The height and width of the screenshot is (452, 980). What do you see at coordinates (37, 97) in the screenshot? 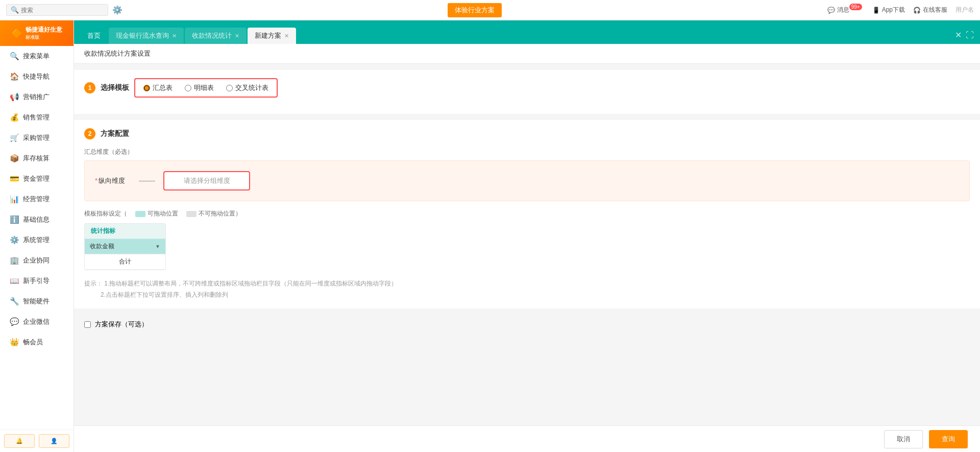
I see `sidebar-item-marketing: 📢 营销推广` at bounding box center [37, 97].